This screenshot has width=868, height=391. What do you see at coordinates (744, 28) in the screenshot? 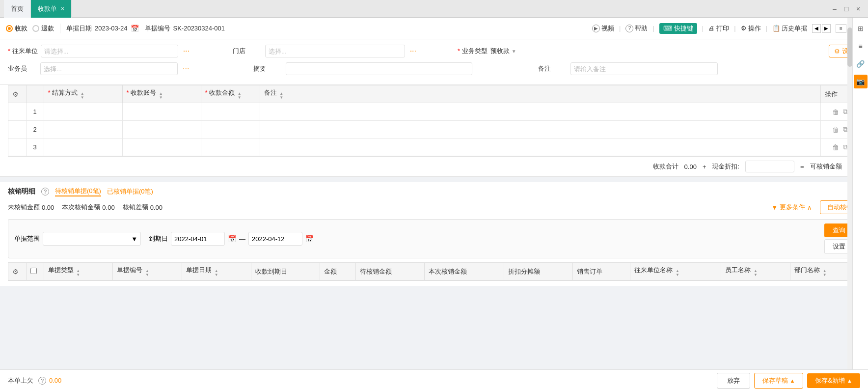
I see `operate-icon: ⚙` at bounding box center [744, 28].